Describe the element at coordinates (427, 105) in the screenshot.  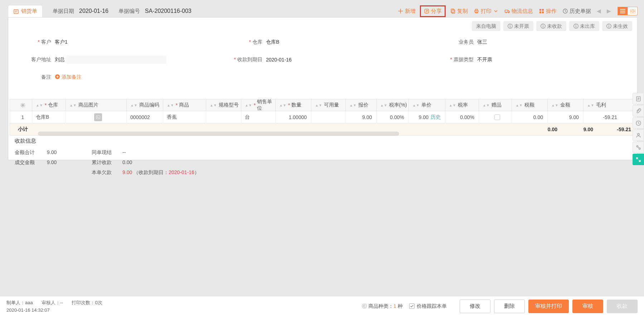
I see `col-price: ▲▼单价` at that location.